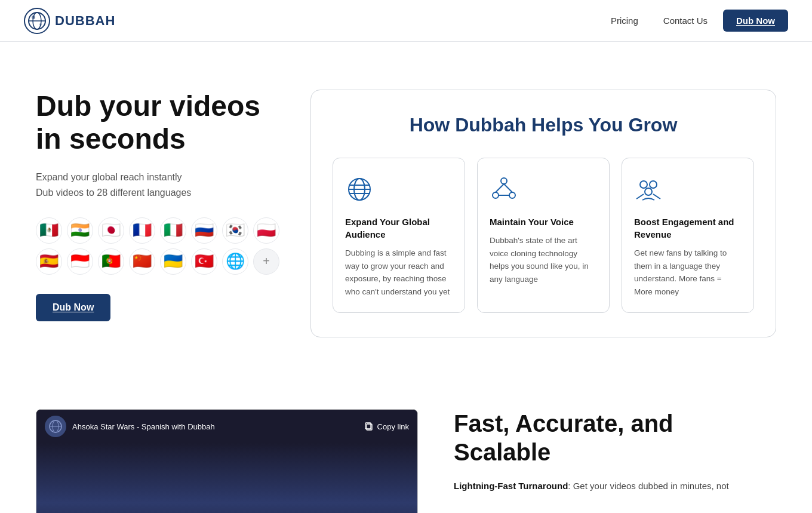  I want to click on flag-russia: 🇷🇺, so click(204, 231).